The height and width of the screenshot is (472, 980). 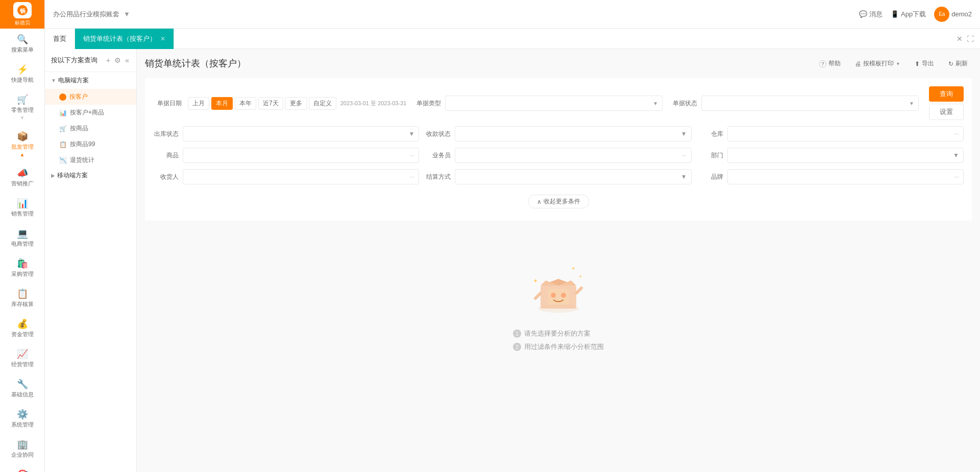 I want to click on sidebar-item-inventory: 📋 库存核算, so click(x=22, y=298).